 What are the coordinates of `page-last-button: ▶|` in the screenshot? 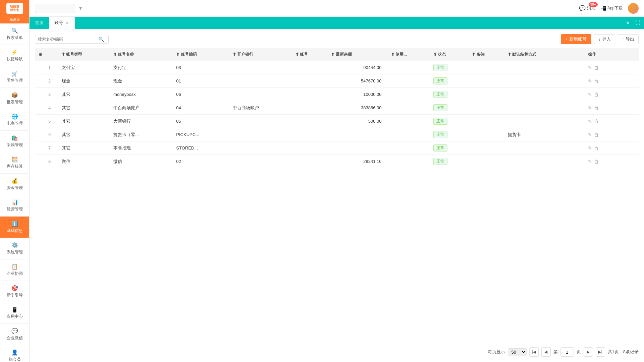 It's located at (600, 352).